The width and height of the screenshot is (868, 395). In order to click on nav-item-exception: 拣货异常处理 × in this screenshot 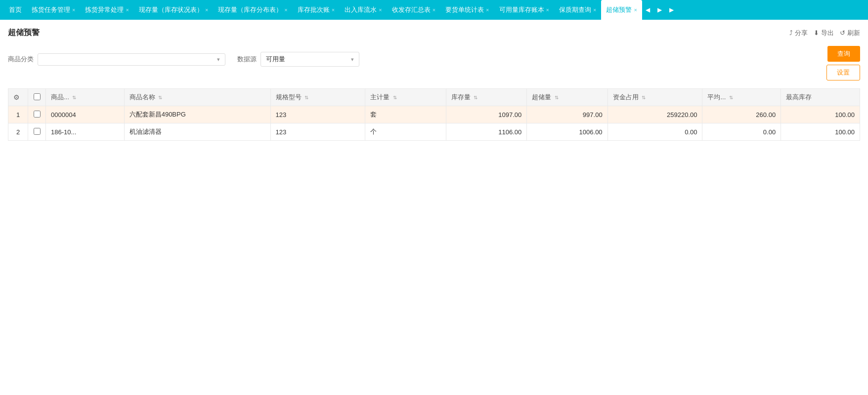, I will do `click(107, 10)`.